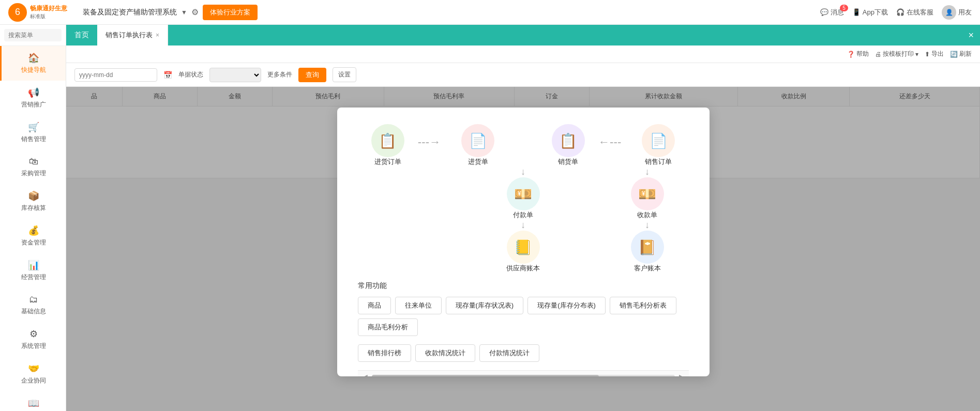 This screenshot has height=411, width=980. Describe the element at coordinates (195, 12) in the screenshot. I see `settings-icon: ⚙` at that location.